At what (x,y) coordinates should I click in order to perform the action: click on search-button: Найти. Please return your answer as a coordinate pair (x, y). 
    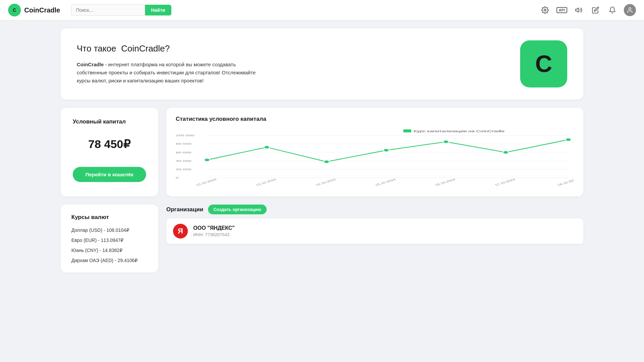
    Looking at the image, I should click on (158, 10).